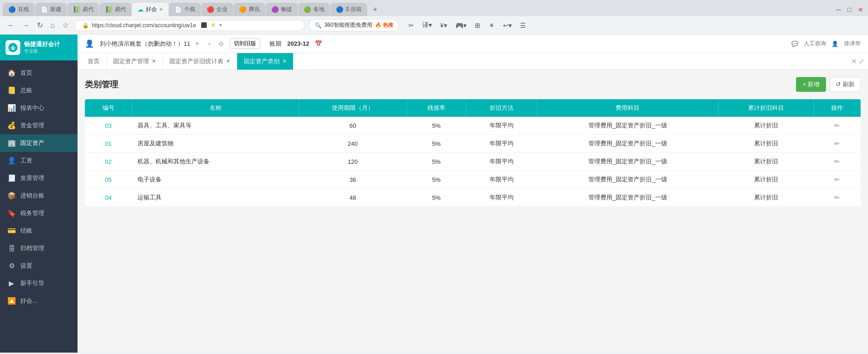 Image resolution: width=868 pixels, height=354 pixels. Describe the element at coordinates (26, 73) in the screenshot. I see `sidebar-label-home: 首页` at that location.